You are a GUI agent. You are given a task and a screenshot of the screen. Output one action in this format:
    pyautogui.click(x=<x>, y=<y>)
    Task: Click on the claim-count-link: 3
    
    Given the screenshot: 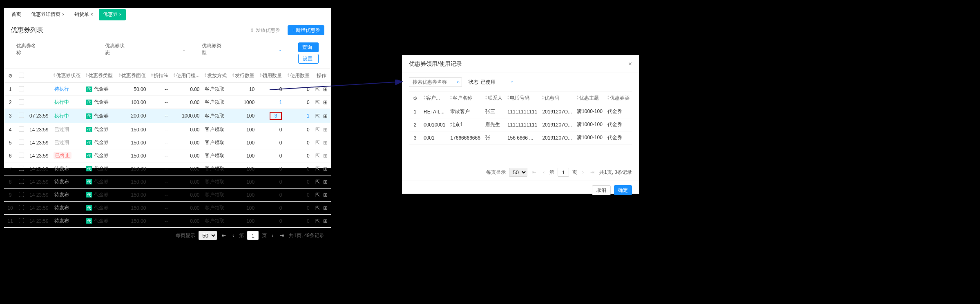 What is the action you would take?
    pyautogui.click(x=276, y=116)
    